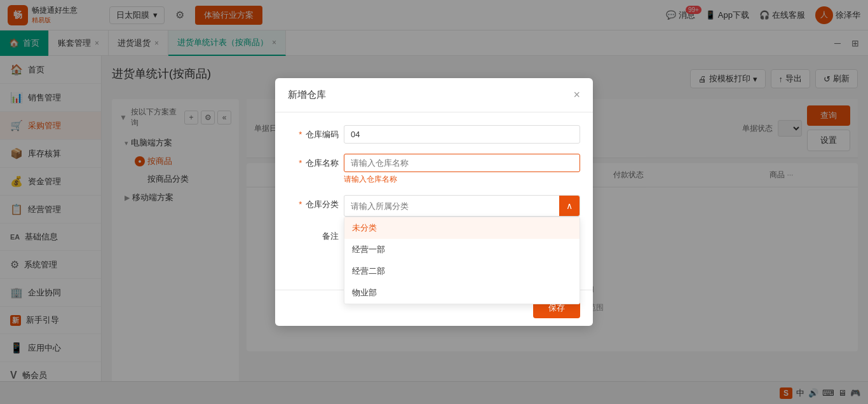  What do you see at coordinates (462, 228) in the screenshot?
I see `dropdown-option-uncategorized: 未分类` at bounding box center [462, 228].